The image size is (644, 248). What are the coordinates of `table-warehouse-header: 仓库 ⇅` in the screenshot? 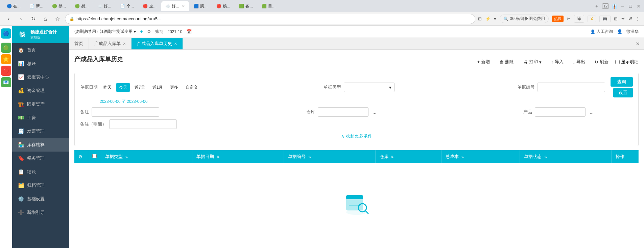 It's located at (408, 157).